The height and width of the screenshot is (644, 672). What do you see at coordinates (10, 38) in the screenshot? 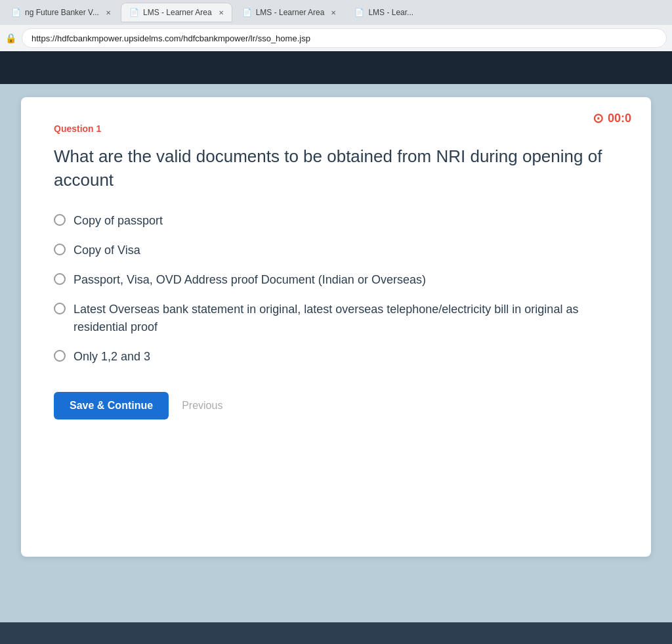
I see `lock-icon: 🔒` at bounding box center [10, 38].